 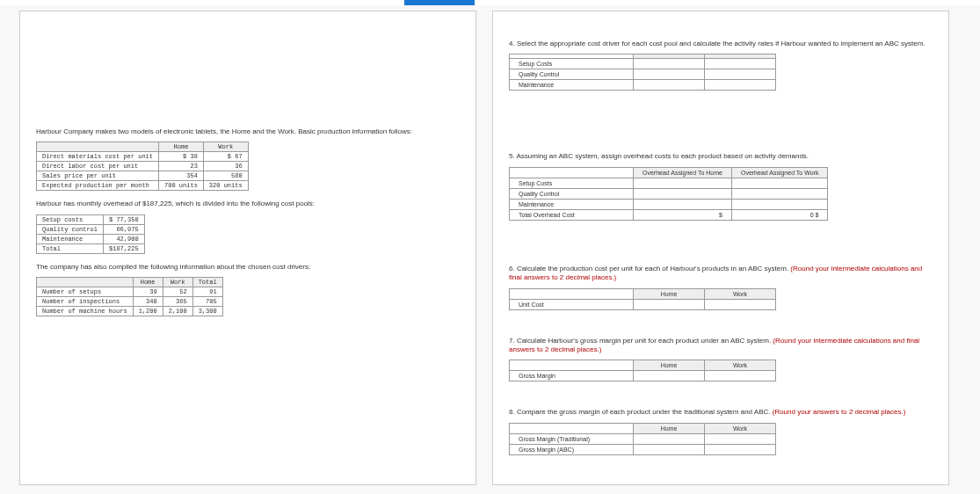 I want to click on overhead-text: Harbour has monthly overhead of $187,225…, so click(x=248, y=204).